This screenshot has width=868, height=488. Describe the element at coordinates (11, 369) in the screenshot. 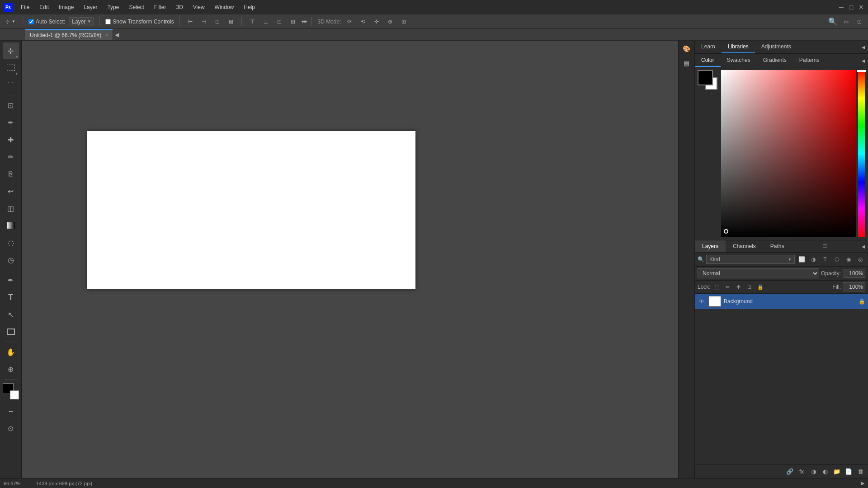

I see `zoom-tool-btn: ⊕` at that location.